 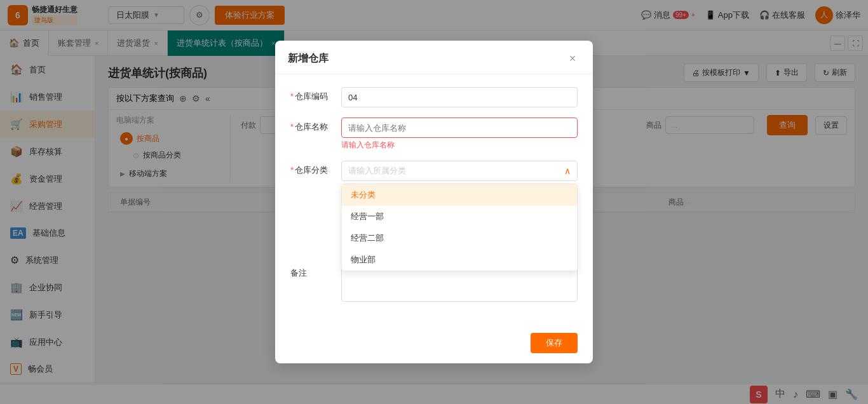 What do you see at coordinates (459, 171) in the screenshot?
I see `warehouse-category-control: 请输入所属分类 ∧ 未分类 经营一部 经营二部 物业部` at bounding box center [459, 171].